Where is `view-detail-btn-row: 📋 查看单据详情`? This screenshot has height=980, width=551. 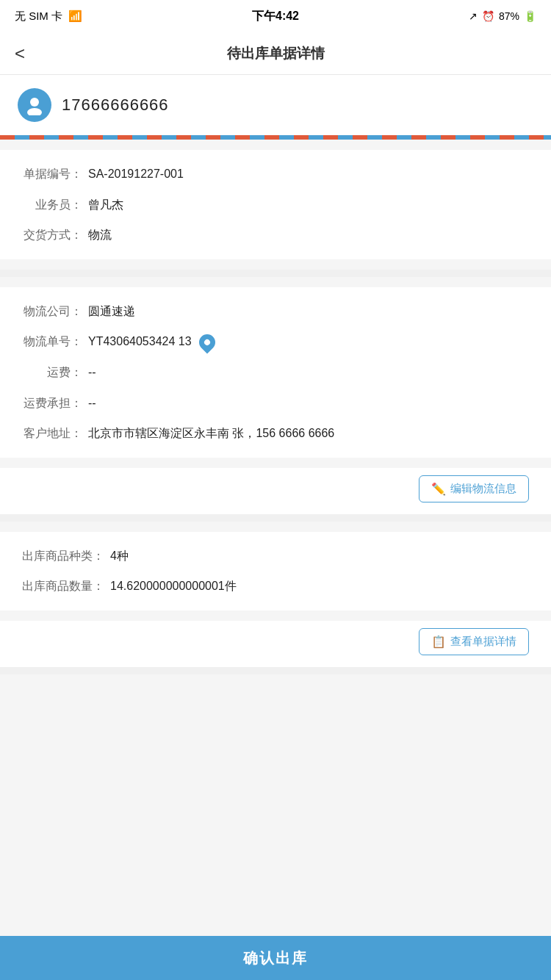 view-detail-btn-row: 📋 查看单据详情 is located at coordinates (276, 644).